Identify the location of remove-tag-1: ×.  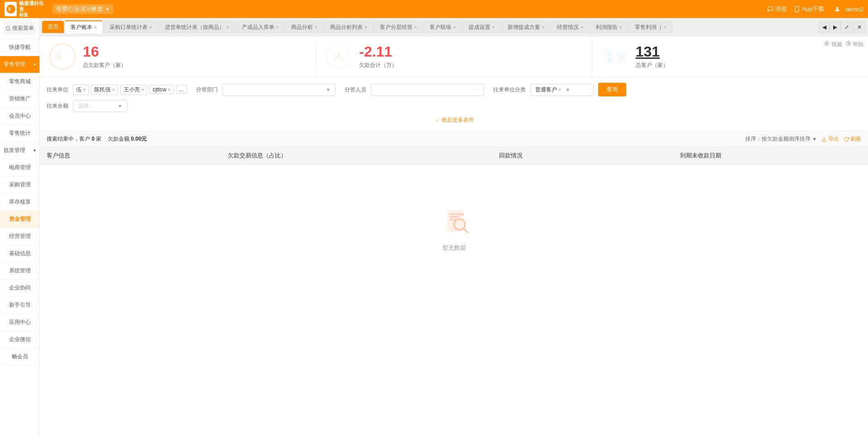
(113, 90).